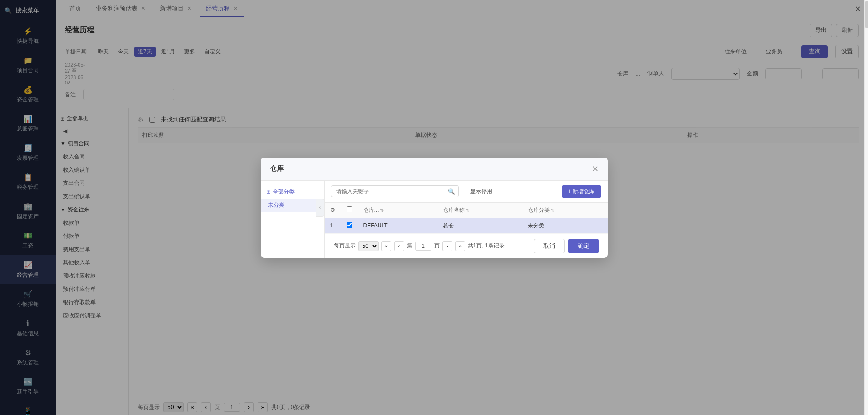 This screenshot has height=415, width=868. I want to click on modal-last-btn: », so click(460, 246).